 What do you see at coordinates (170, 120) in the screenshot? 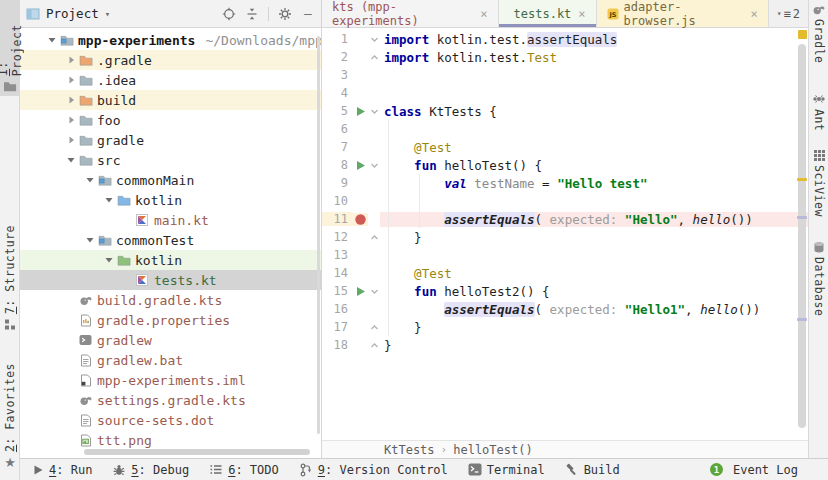
I see `tree-row-foo: foo` at bounding box center [170, 120].